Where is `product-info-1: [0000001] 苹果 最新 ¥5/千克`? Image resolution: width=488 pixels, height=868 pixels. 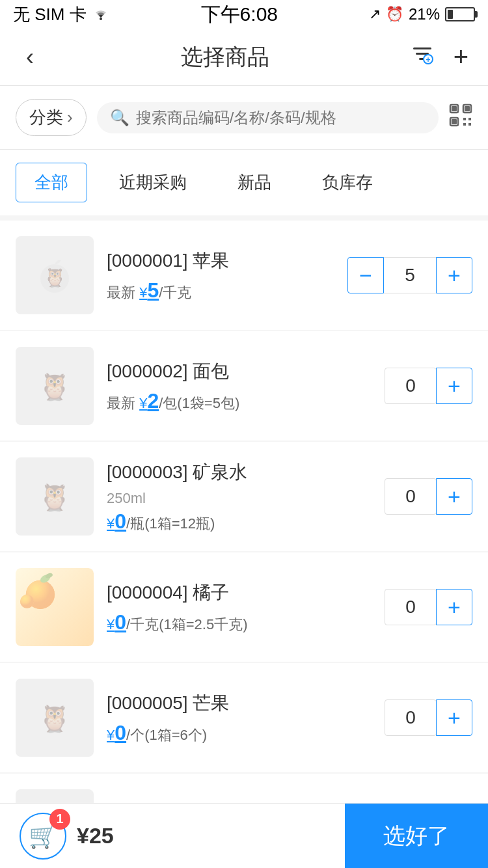 product-info-1: [0000001] 苹果 最新 ¥5/千克 is located at coordinates (221, 276).